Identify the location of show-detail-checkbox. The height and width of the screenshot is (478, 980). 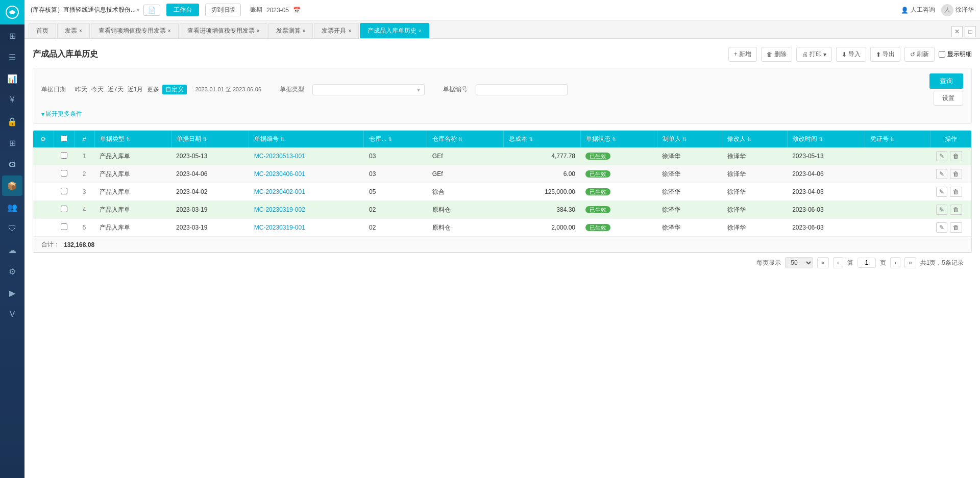
(942, 54).